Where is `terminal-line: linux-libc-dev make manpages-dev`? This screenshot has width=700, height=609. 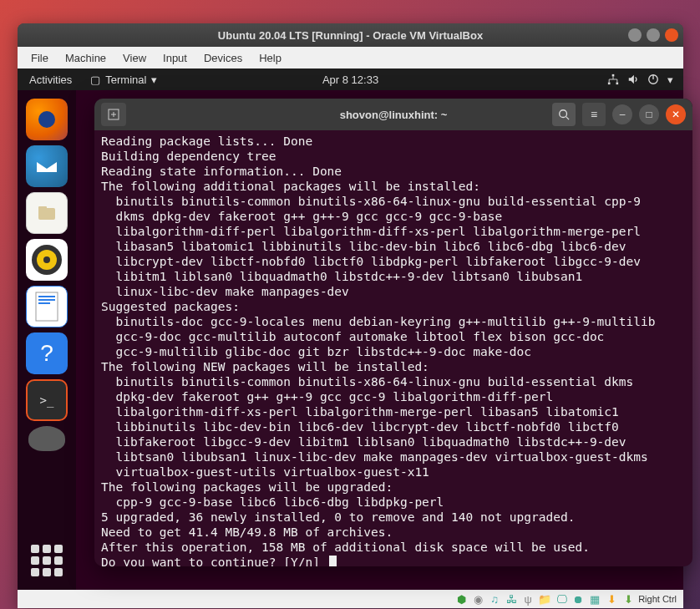 terminal-line: linux-libc-dev make manpages-dev is located at coordinates (393, 292).